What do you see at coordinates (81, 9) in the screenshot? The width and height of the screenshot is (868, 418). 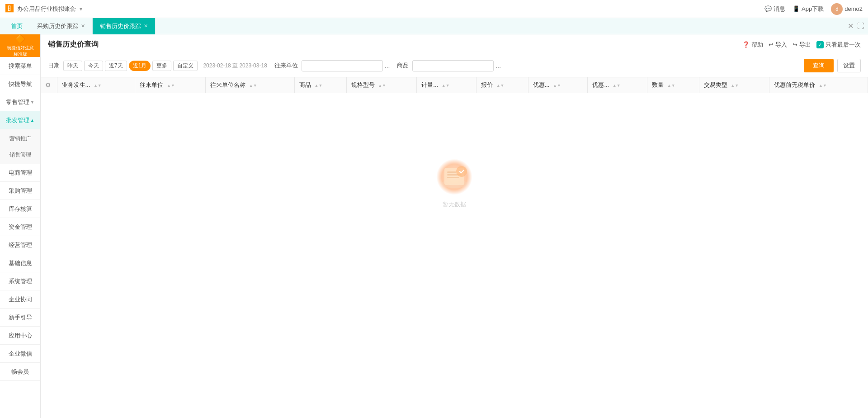 I see `dropdown-arrow-icon: ▾` at bounding box center [81, 9].